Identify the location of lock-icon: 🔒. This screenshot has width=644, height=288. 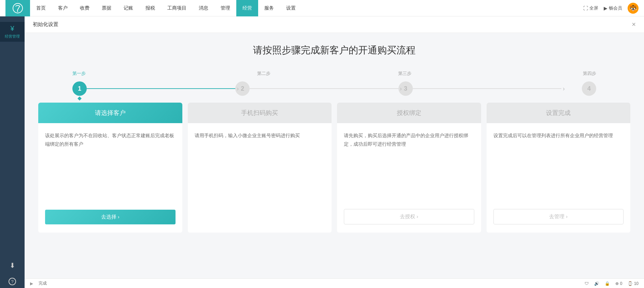
(607, 284).